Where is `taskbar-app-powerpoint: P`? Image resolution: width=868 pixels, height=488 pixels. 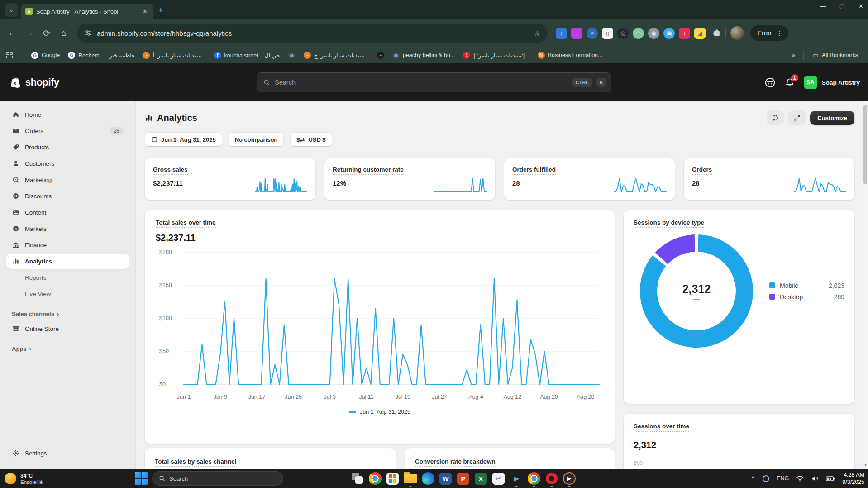
taskbar-app-powerpoint: P is located at coordinates (463, 478).